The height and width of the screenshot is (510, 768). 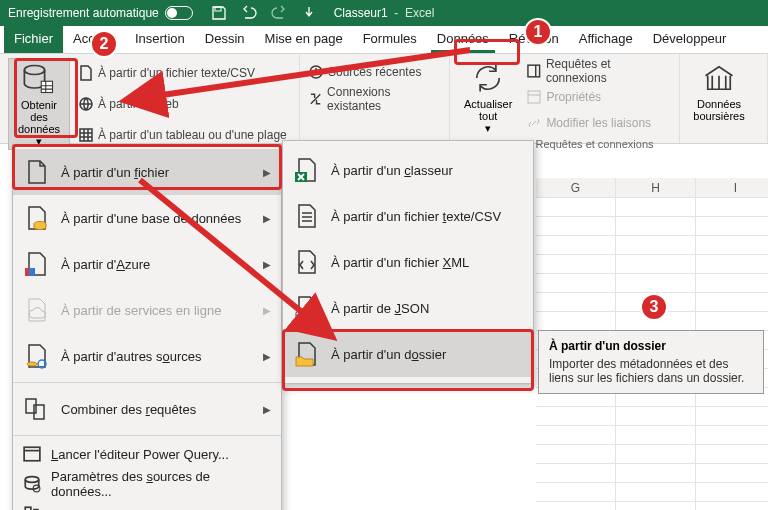 What do you see at coordinates (304, 39) in the screenshot?
I see `tab-page-layout: Mise en page` at bounding box center [304, 39].